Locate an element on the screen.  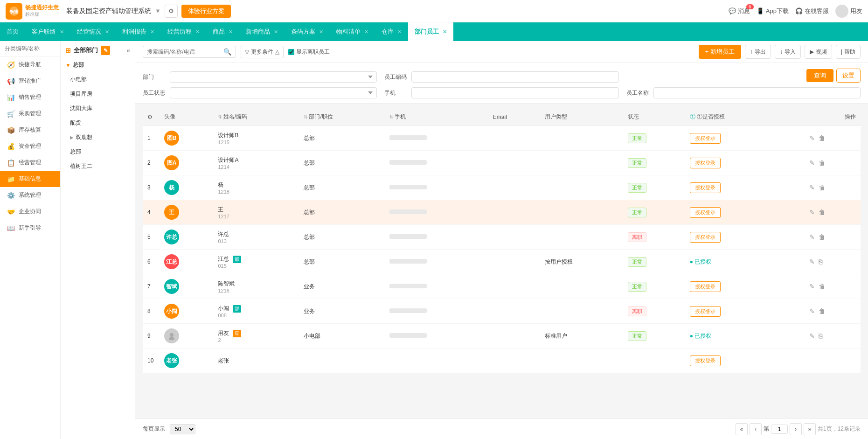
import-button: ↓ 导入 is located at coordinates (788, 52).